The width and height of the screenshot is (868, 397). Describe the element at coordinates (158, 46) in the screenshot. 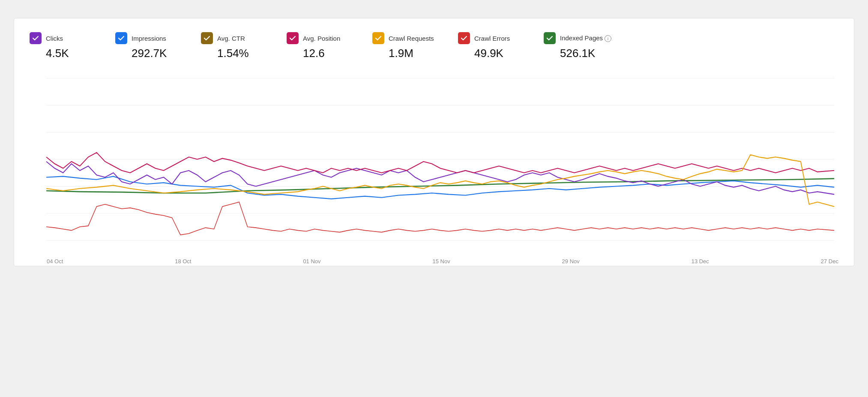

I see `metric-impressions: Impressions292.7K` at that location.